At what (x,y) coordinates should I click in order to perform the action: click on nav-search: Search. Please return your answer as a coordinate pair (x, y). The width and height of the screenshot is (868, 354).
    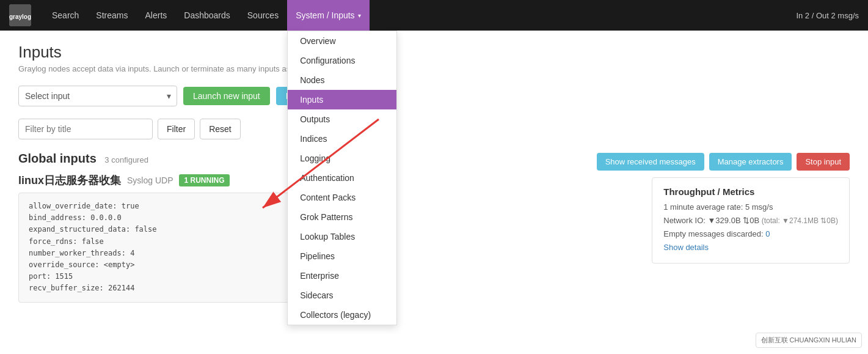
    Looking at the image, I should click on (65, 15).